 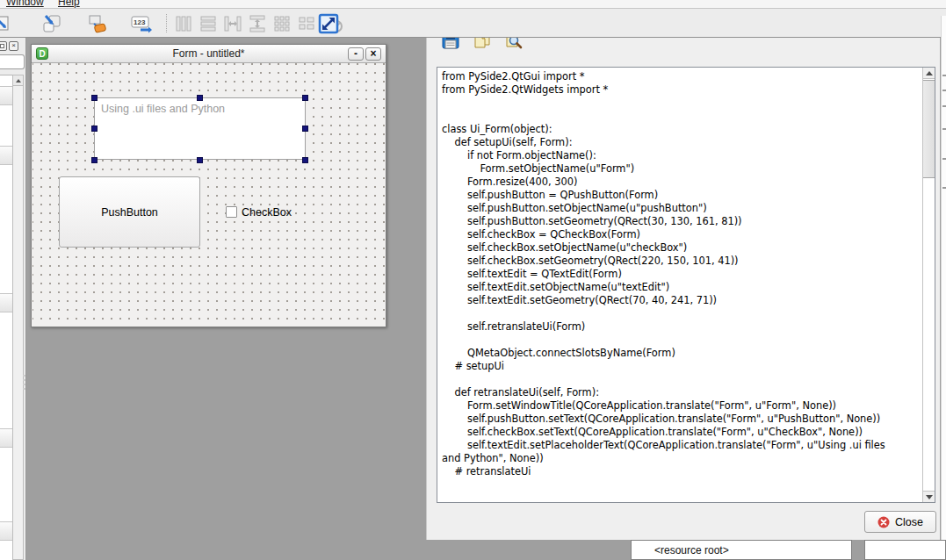 What do you see at coordinates (929, 497) in the screenshot?
I see `scroll-down-icon` at bounding box center [929, 497].